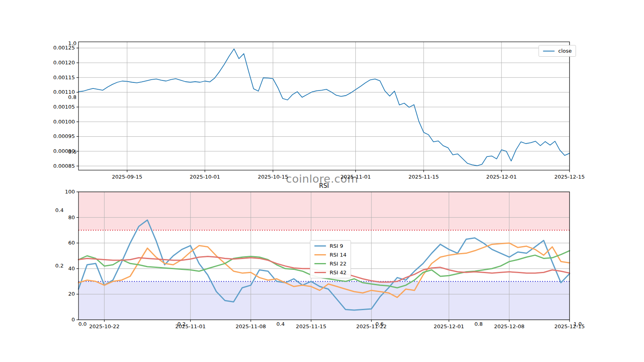 Image resolution: width=644 pixels, height=362 pixels. What do you see at coordinates (557, 51) in the screenshot?
I see `price-legend: close` at bounding box center [557, 51].